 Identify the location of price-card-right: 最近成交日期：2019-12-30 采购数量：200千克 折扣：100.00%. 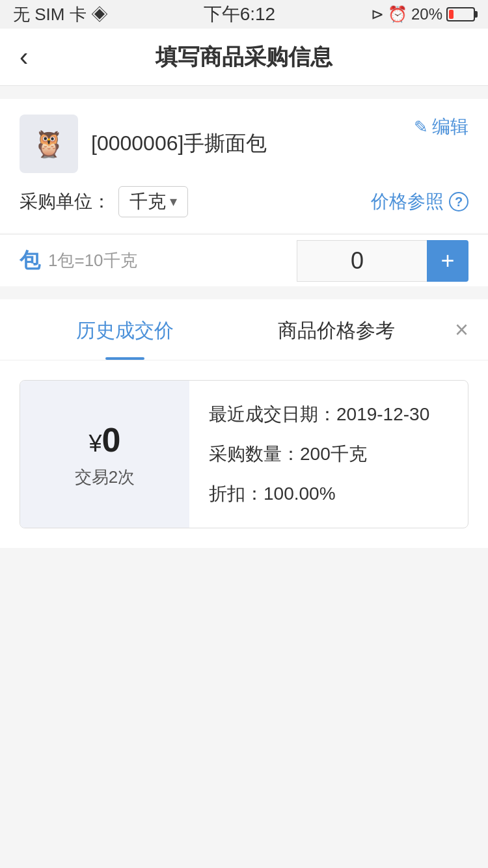
(329, 454).